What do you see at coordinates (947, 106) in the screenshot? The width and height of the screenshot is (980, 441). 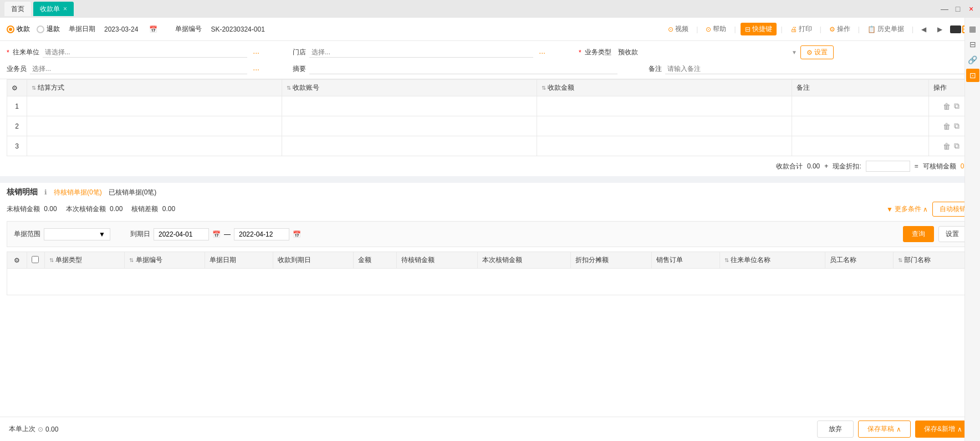 I see `delete-icon-1: 🗑` at bounding box center [947, 106].